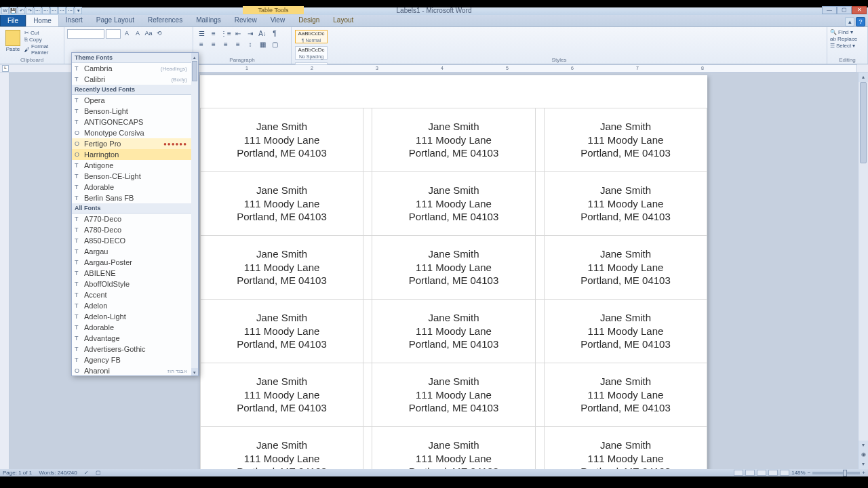 This screenshot has width=868, height=488. Describe the element at coordinates (844, 10) in the screenshot. I see `maximize-button: ▢` at that location.